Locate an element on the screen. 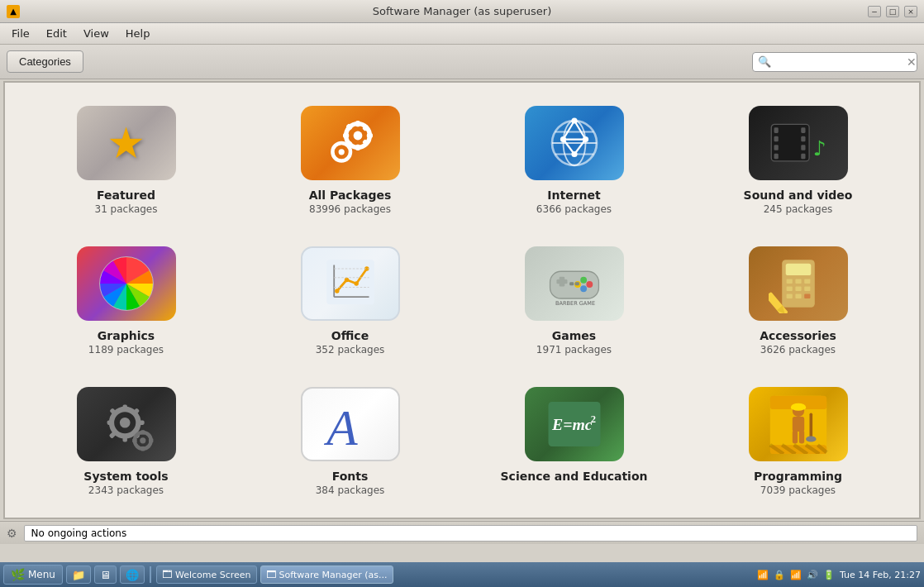 The image size is (924, 587). accessories-count: 3626 packages is located at coordinates (798, 350).